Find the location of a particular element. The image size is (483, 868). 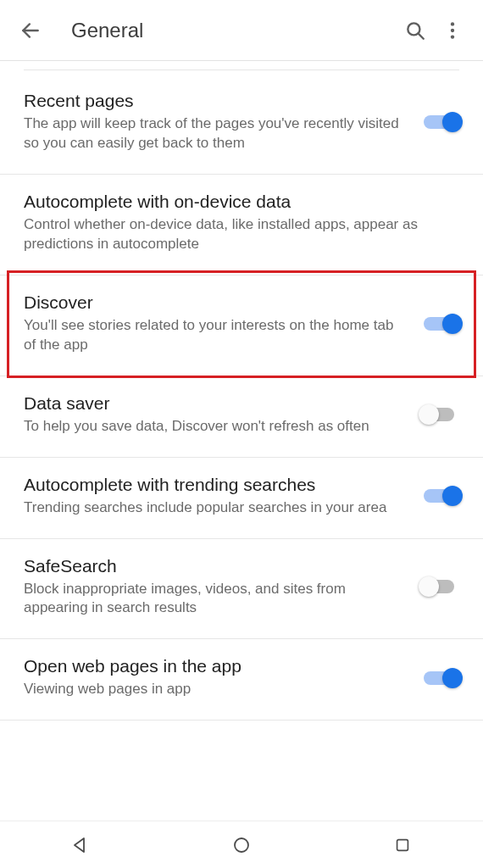

setting-row-autodevice: Autocomplete with on-device dataControl … is located at coordinates (242, 225).